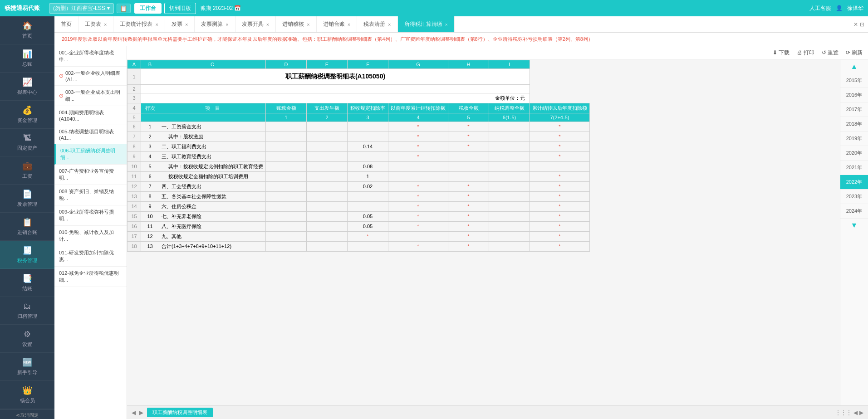 The image size is (868, 419). What do you see at coordinates (91, 257) in the screenshot?
I see `sub-menu-item-011: 011-研发费用加计扣除优惠...` at bounding box center [91, 257].